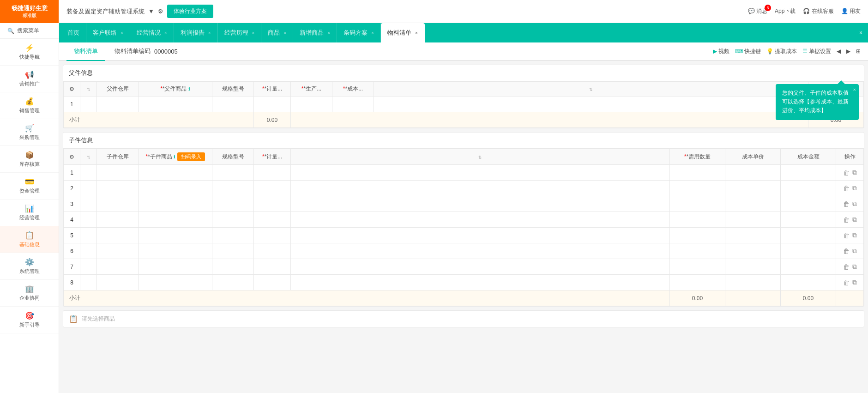  Describe the element at coordinates (698, 251) in the screenshot. I see `child-row6-needed` at that location.